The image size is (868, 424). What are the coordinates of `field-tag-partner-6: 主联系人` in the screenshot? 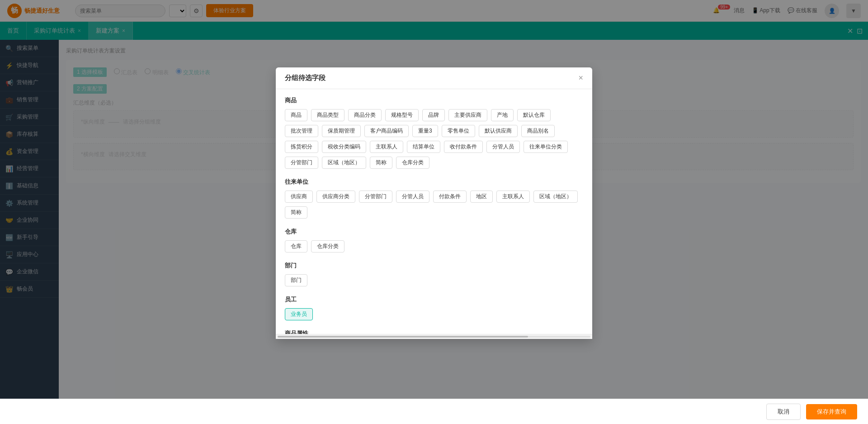 It's located at (513, 196).